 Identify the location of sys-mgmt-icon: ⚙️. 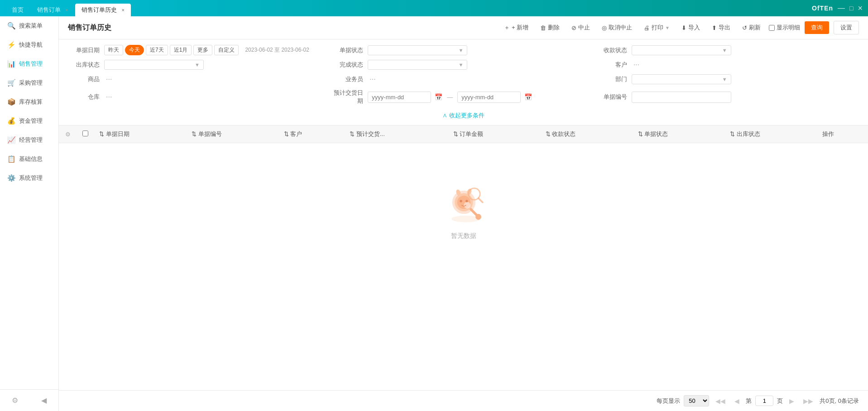
(11, 178).